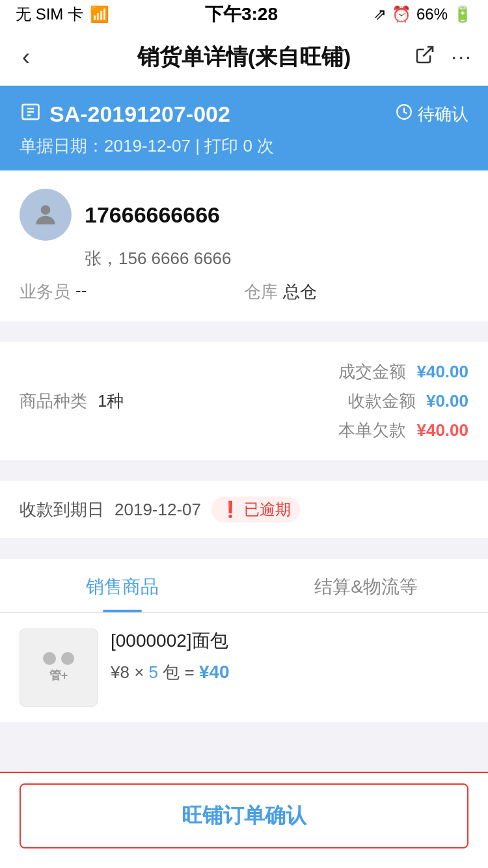 This screenshot has height=868, width=488. I want to click on battery-text: 66%, so click(432, 14).